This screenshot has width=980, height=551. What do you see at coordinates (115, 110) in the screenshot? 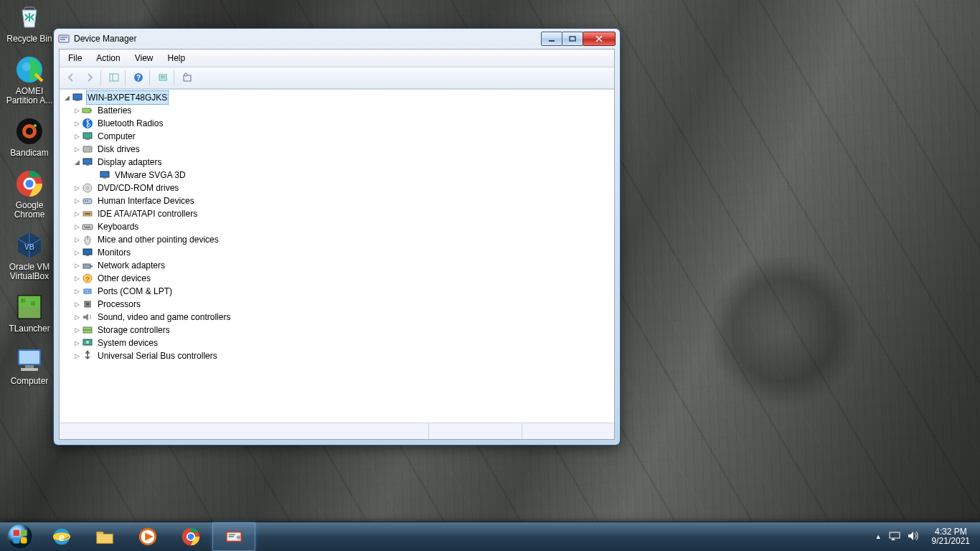
I see `tree-category-label: Batteries` at bounding box center [115, 110].